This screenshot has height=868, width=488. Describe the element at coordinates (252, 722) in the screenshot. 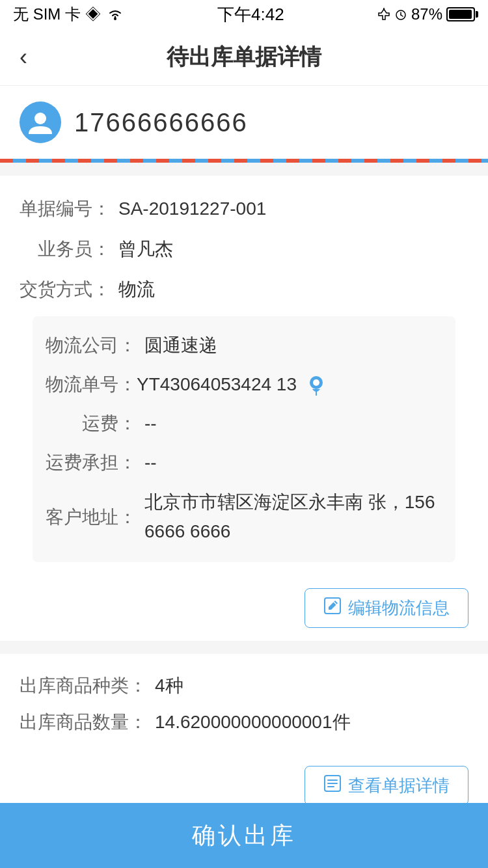

I see `goods-quantity-value: 14.620000000000001件` at that location.